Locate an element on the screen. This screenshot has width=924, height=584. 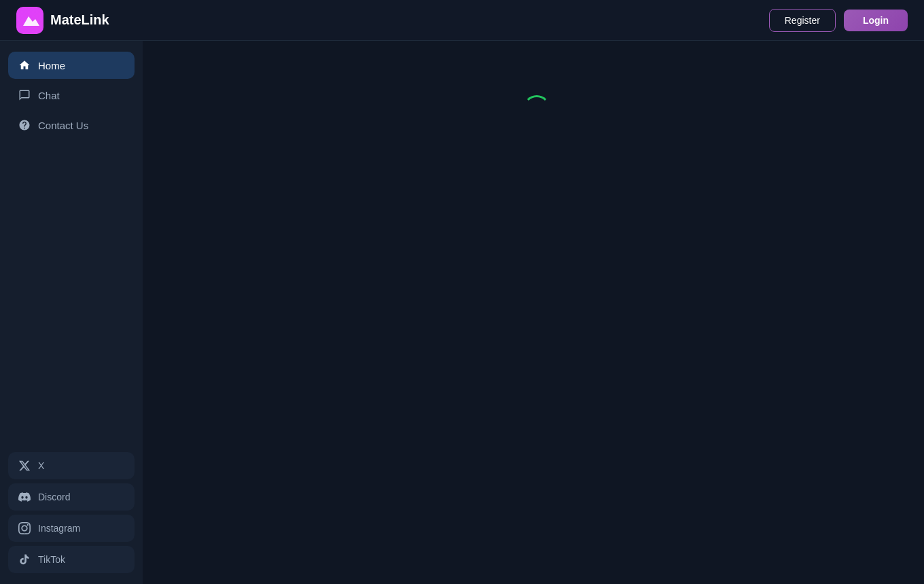
social-item-tiktok: TikTok is located at coordinates (71, 560).